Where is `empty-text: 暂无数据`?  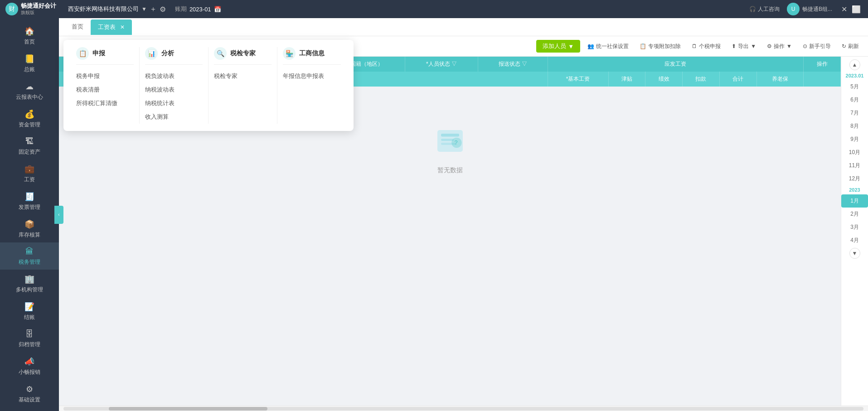
empty-text: 暂无数据 is located at coordinates (450, 170).